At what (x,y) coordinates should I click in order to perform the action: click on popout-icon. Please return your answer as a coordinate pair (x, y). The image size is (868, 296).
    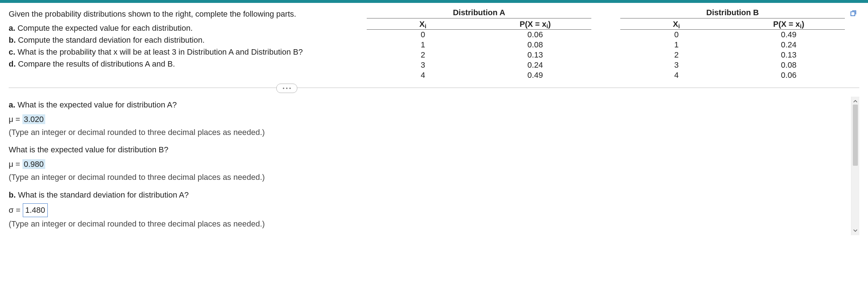
    Looking at the image, I should click on (853, 13).